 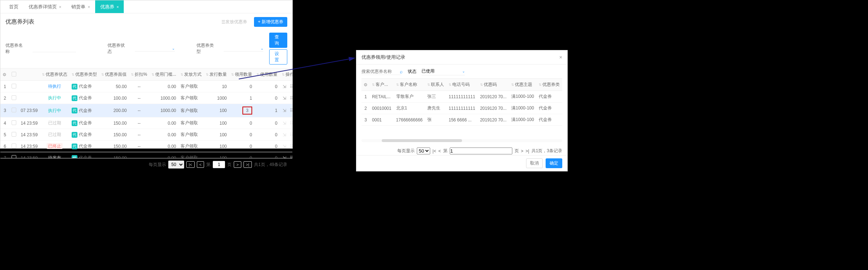 What do you see at coordinates (55, 98) in the screenshot?
I see `status-badge: 执行中` at bounding box center [55, 98].